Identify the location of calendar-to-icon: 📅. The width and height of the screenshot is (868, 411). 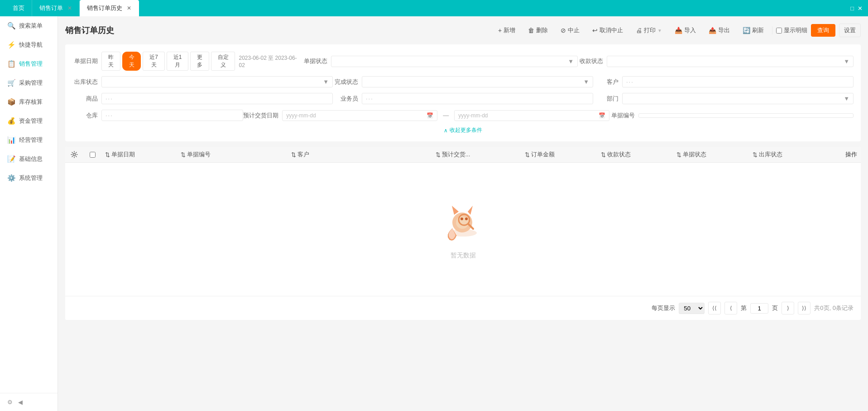
(602, 116).